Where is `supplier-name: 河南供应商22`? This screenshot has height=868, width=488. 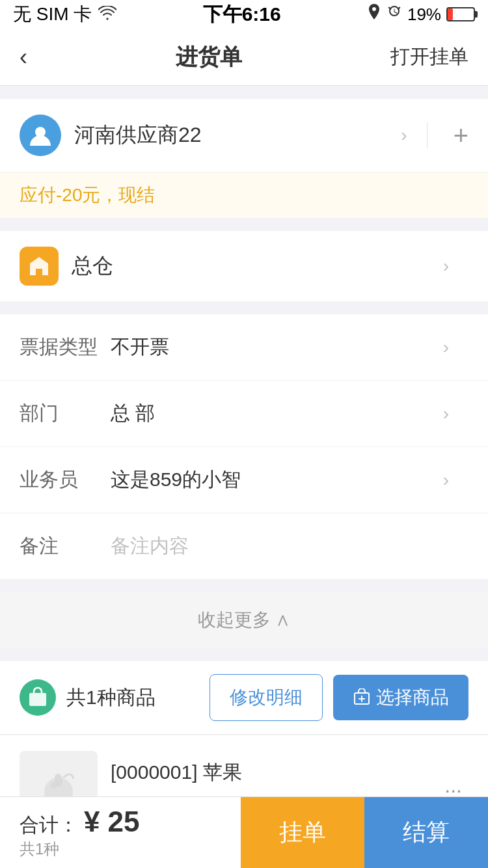
supplier-name: 河南供应商22 is located at coordinates (237, 135).